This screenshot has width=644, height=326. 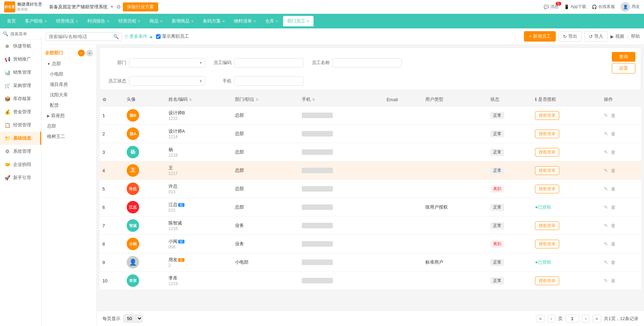 What do you see at coordinates (139, 36) in the screenshot?
I see `filter-toggle: ▽ 更多条件 ▲` at bounding box center [139, 36].